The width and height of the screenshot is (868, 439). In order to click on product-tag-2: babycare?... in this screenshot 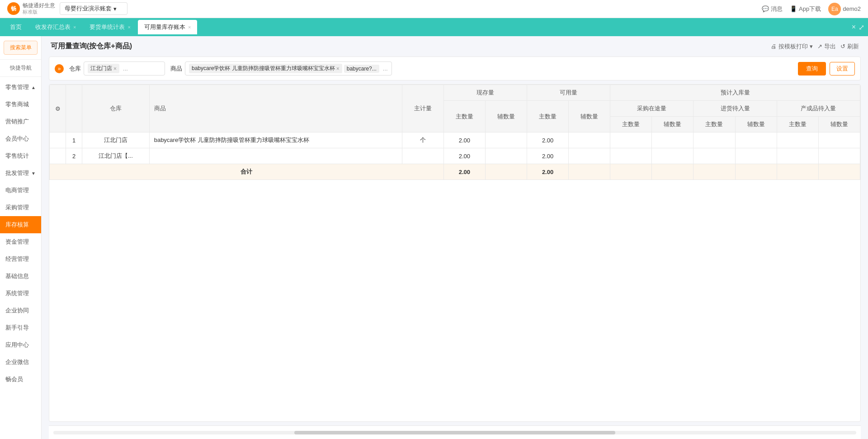, I will do `click(362, 69)`.